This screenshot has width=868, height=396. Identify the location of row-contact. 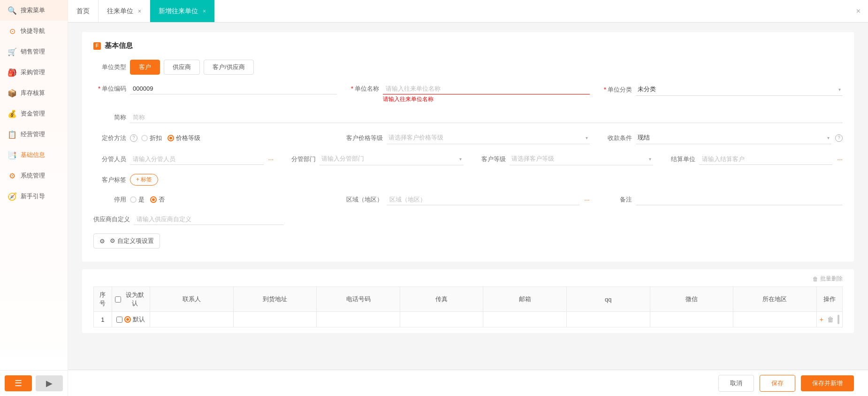
(192, 319).